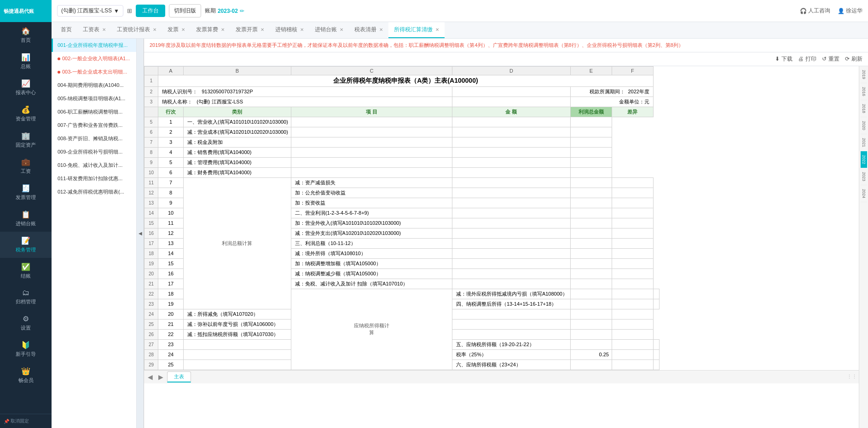  Describe the element at coordinates (511, 354) in the screenshot. I see `item-cell: 税率（25%）` at that location.